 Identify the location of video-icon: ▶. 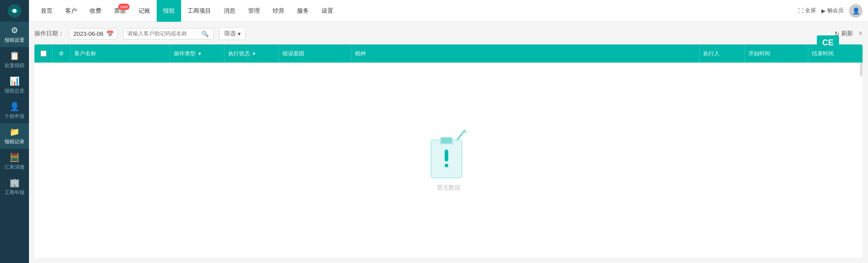
(823, 11).